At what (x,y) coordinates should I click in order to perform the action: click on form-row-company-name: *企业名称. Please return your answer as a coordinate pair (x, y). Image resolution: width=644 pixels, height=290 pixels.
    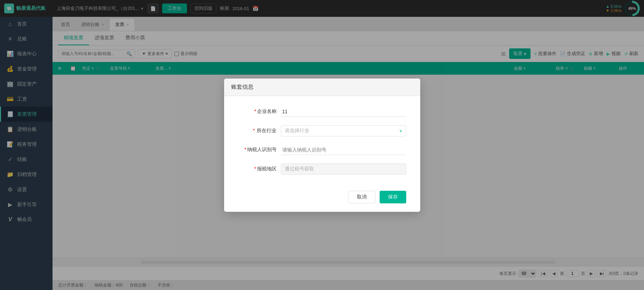
    Looking at the image, I should click on (322, 112).